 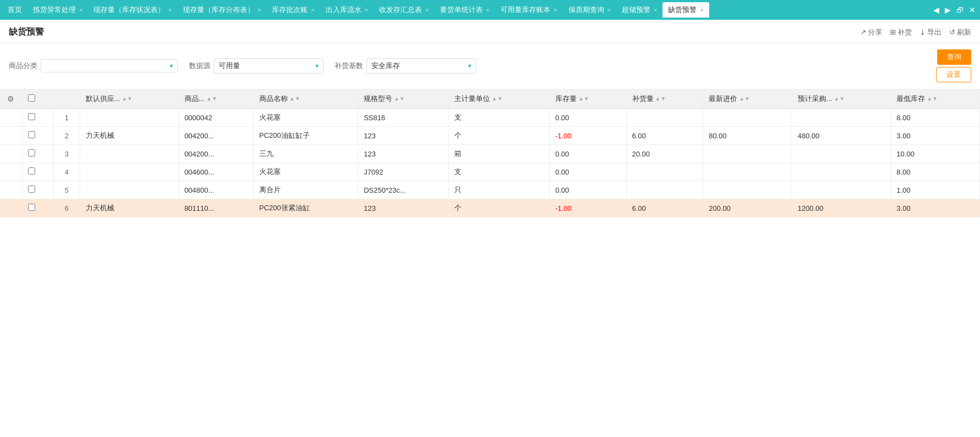 I want to click on col-min-stock: 最低库存 ▲▼, so click(x=936, y=99).